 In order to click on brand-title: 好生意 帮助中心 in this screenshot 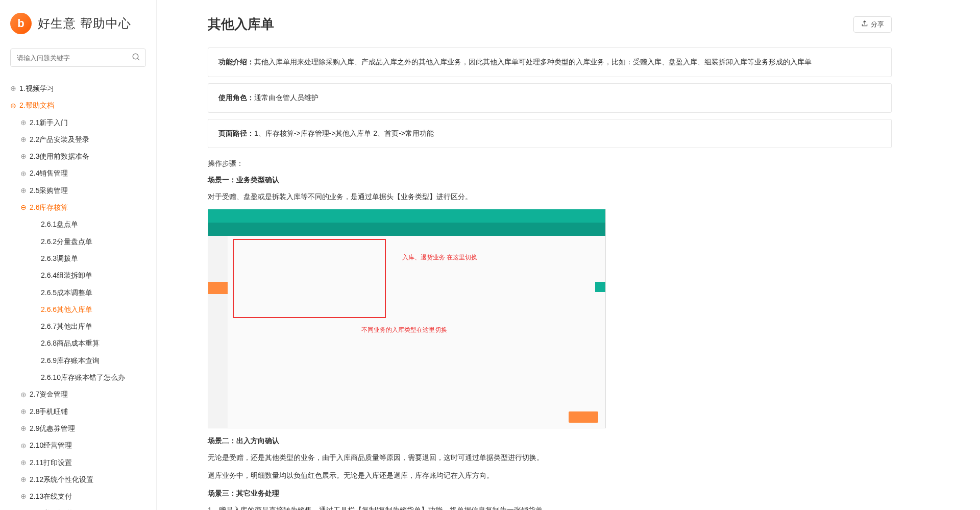, I will do `click(85, 23)`.